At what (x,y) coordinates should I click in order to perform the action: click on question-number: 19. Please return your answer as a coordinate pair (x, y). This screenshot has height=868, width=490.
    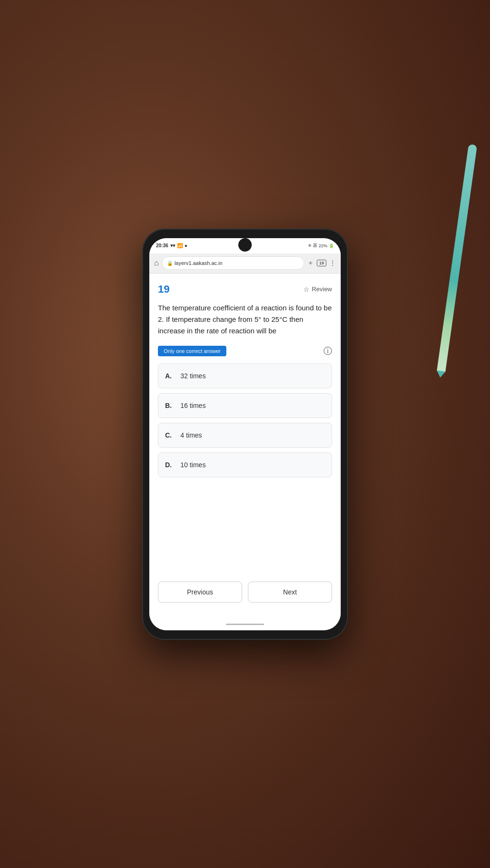
    Looking at the image, I should click on (164, 289).